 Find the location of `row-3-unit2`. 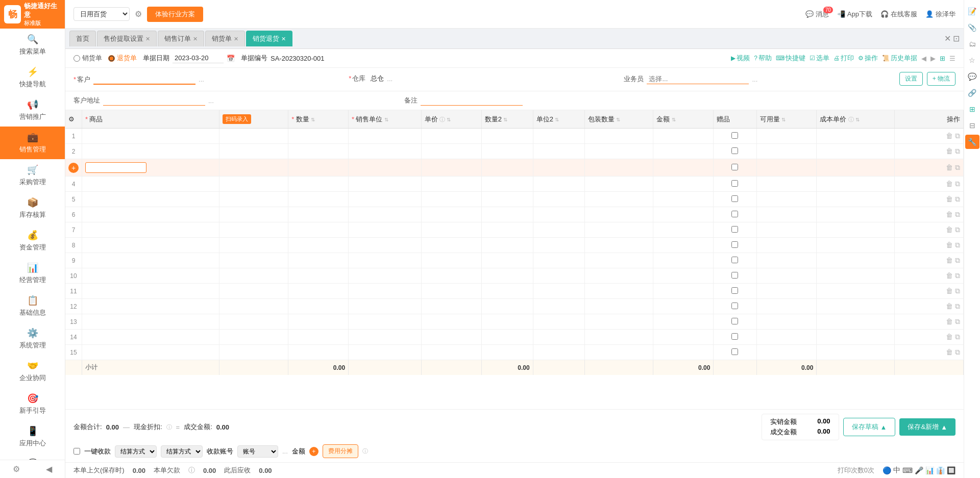

row-3-unit2 is located at coordinates (558, 168).